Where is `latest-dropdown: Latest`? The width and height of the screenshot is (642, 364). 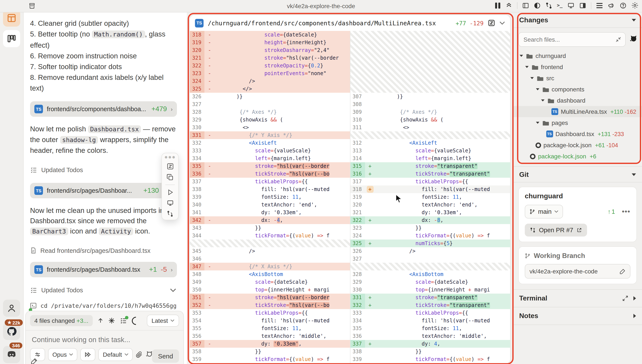 latest-dropdown: Latest is located at coordinates (163, 321).